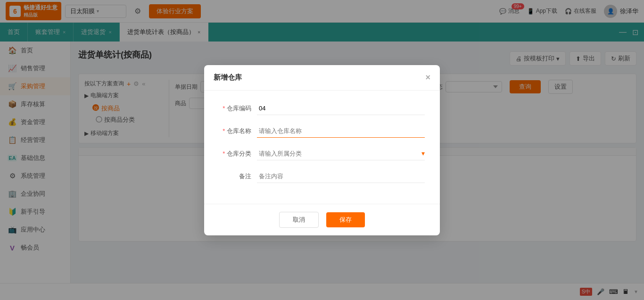  Describe the element at coordinates (341, 154) in the screenshot. I see `warehouse-category-wrapper: ▾` at that location.